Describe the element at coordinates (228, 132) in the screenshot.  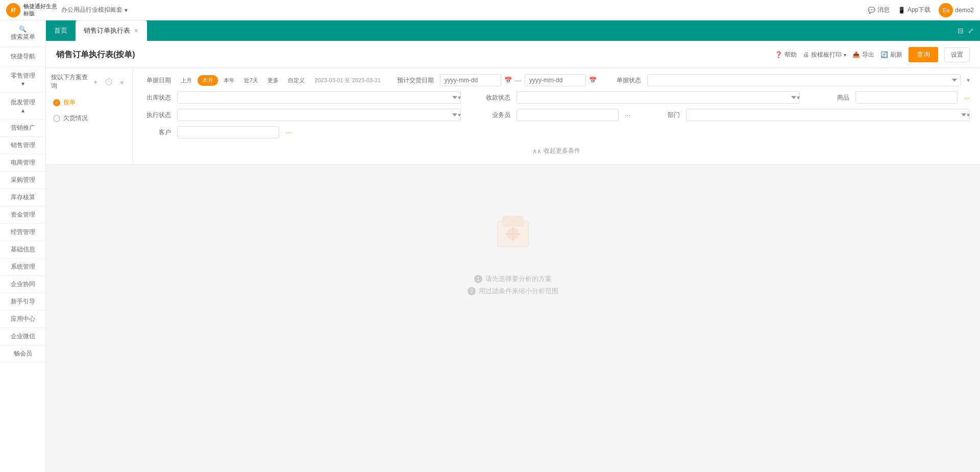
I see `customer-input` at that location.